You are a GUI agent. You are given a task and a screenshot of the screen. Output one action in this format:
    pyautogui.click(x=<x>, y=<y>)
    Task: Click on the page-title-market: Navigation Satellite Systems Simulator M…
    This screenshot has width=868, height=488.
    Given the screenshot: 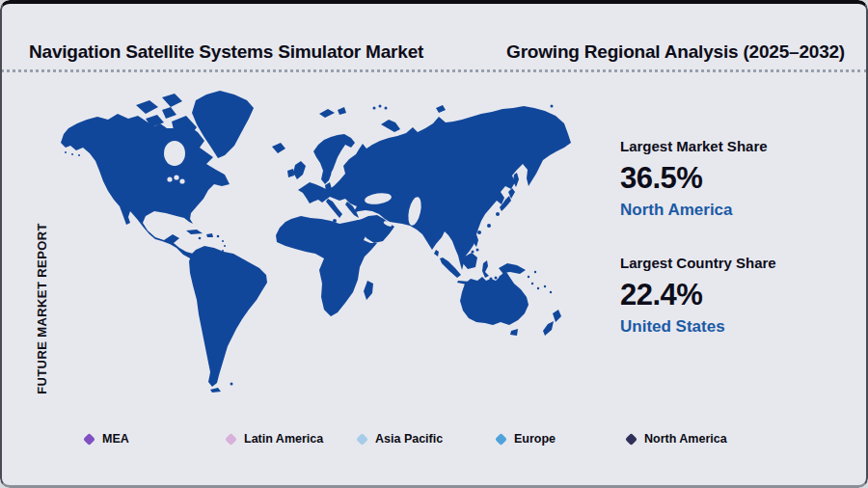 What is the action you would take?
    pyautogui.click(x=226, y=52)
    